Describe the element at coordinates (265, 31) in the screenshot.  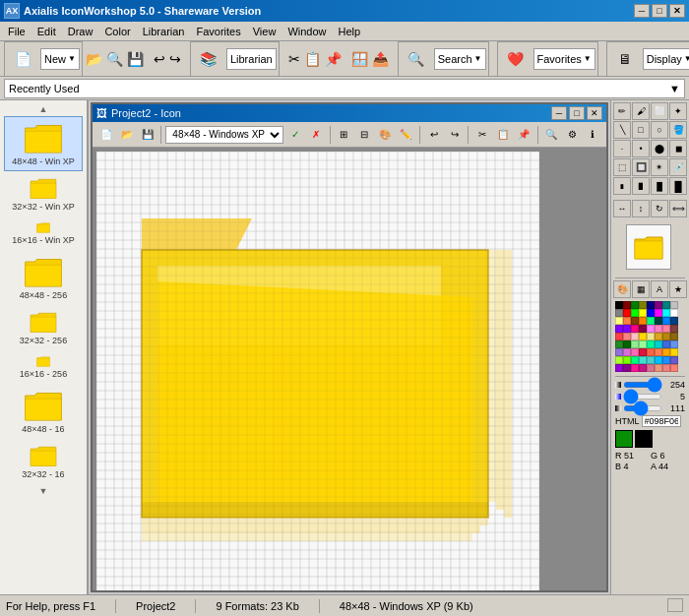
I see `menu-view: View` at that location.